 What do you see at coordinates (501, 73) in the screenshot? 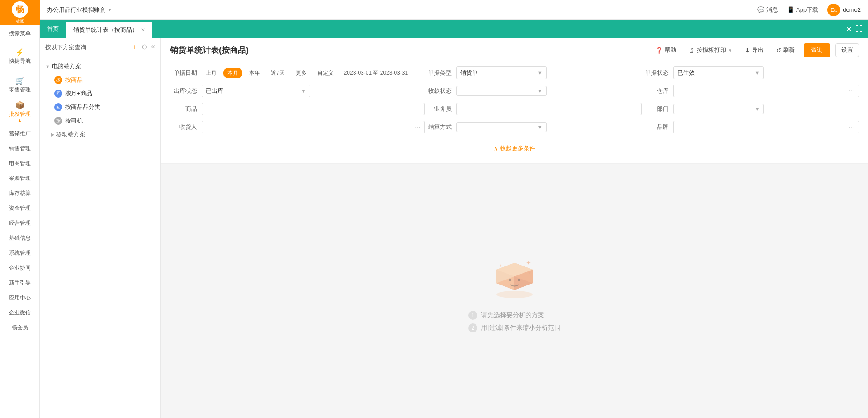
I see `doc-type-select: 销货单 ▼` at bounding box center [501, 73].